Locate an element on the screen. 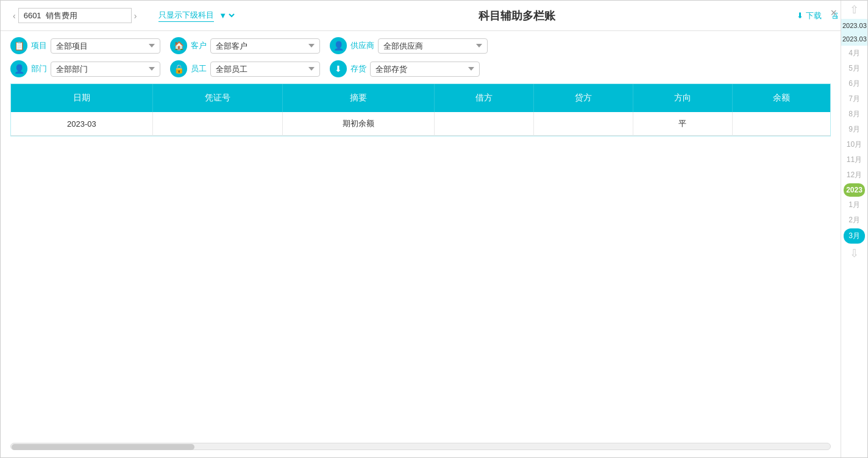 The image size is (868, 458). timeline-month-9: 9月 is located at coordinates (855, 129).